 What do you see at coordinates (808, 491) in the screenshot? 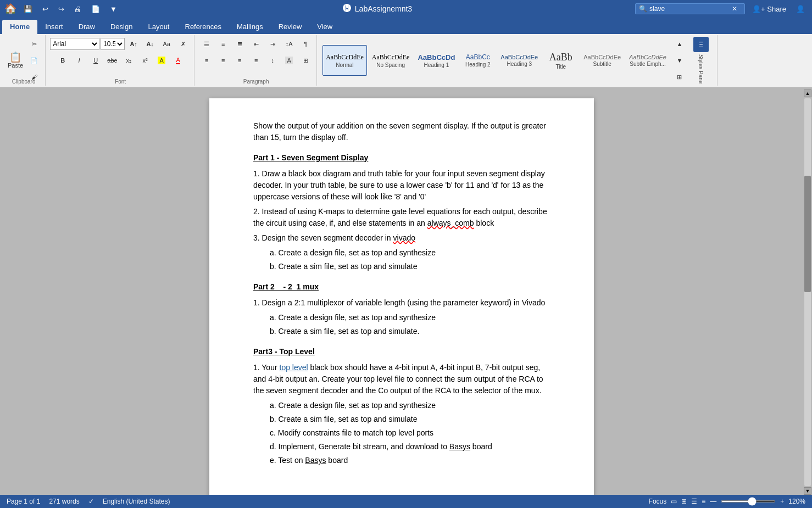
I see `scroll-down-button: ▼` at bounding box center [808, 491].